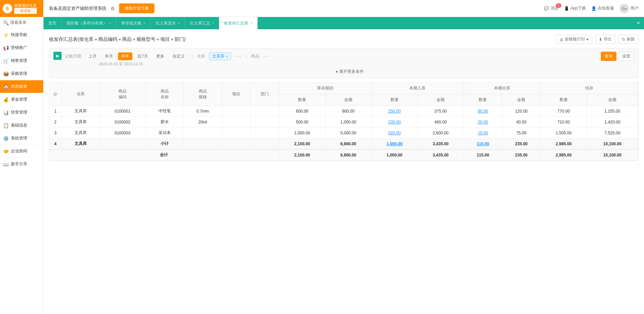 This screenshot has height=314, width=644. I want to click on date-btn-this-month: 本月, so click(109, 56).